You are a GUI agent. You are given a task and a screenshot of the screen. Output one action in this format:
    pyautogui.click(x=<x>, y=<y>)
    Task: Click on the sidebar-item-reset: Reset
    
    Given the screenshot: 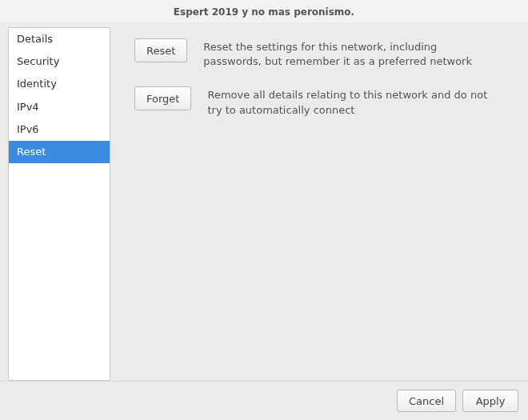 What is the action you would take?
    pyautogui.click(x=59, y=152)
    